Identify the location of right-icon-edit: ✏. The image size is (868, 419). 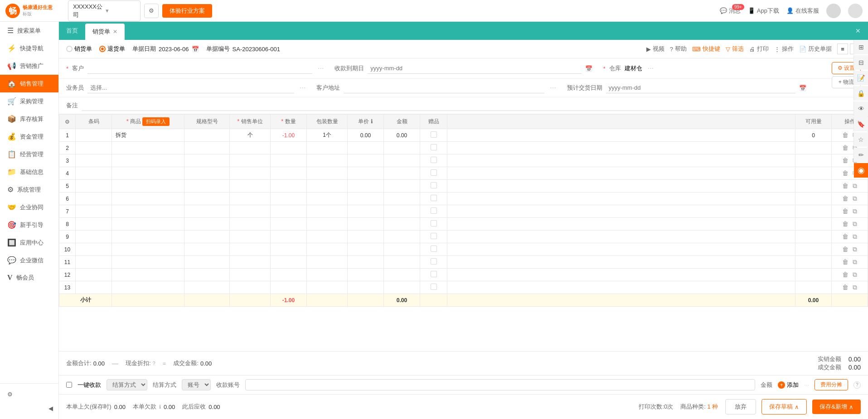
(861, 155).